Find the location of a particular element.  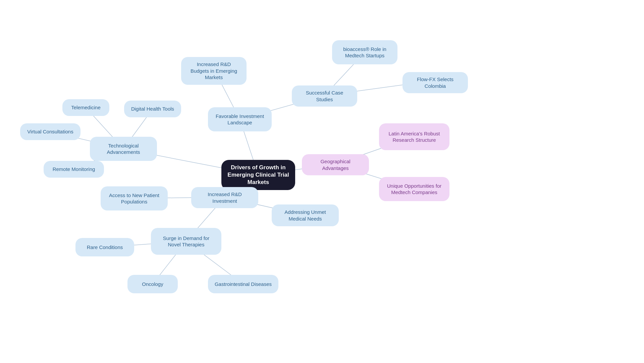

node-uniqueOpp: Unique Opportunities for Medtech Compani… is located at coordinates (414, 189).